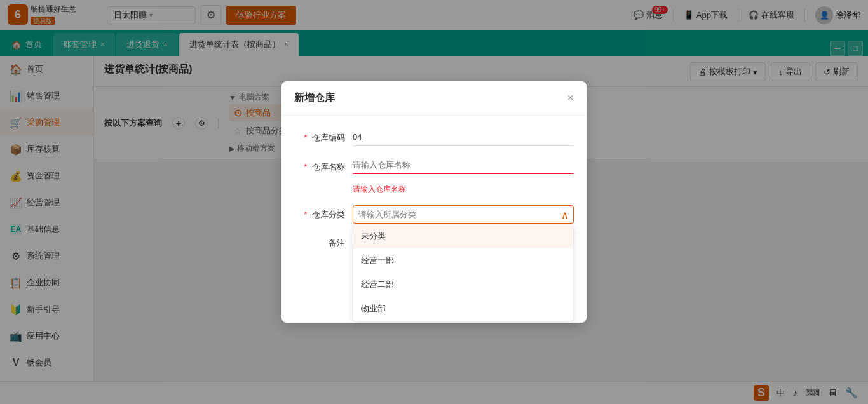 The width and height of the screenshot is (868, 404). Describe the element at coordinates (315, 98) in the screenshot. I see `modal-title: 新增仓库` at that location.